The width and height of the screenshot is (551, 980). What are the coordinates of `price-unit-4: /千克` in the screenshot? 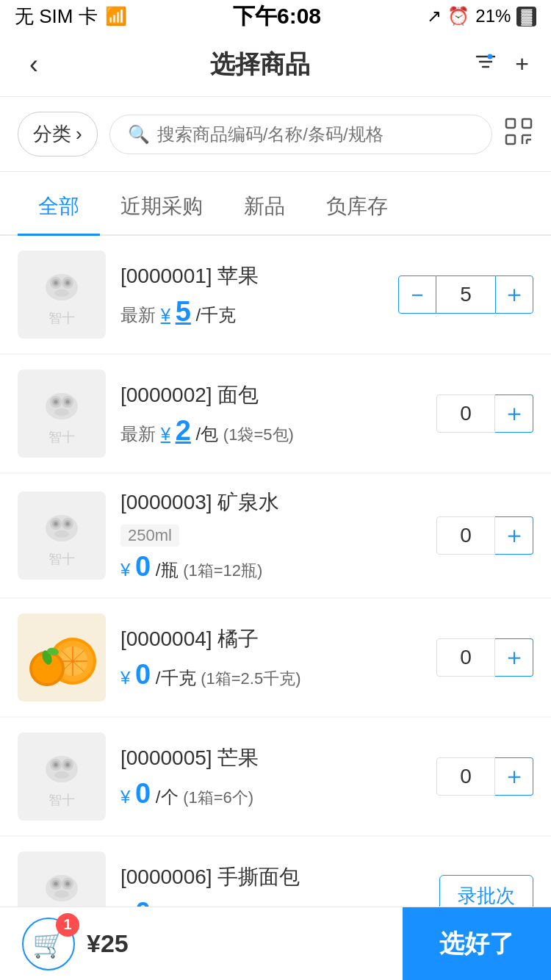 It's located at (176, 677).